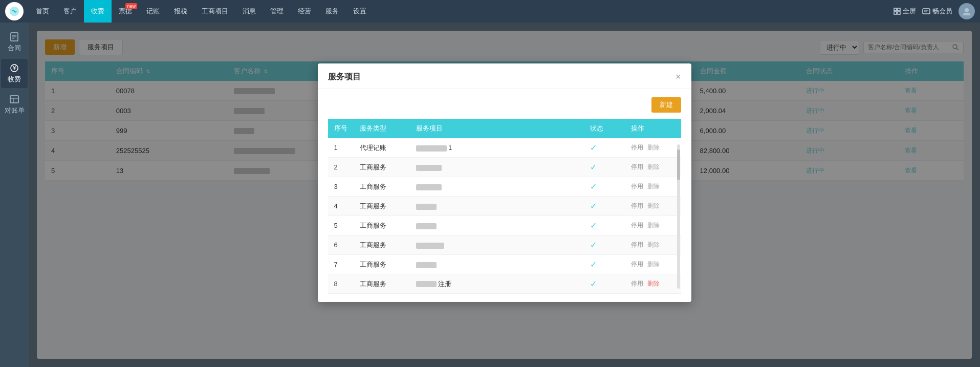 The width and height of the screenshot is (980, 367). I want to click on modal-table-row: 2 工商服务 ✓ 停用删除, so click(505, 167).